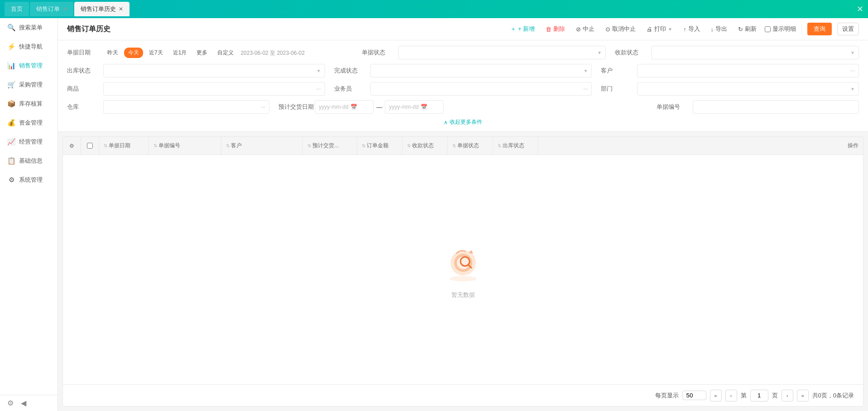 Image resolution: width=868 pixels, height=411 pixels. What do you see at coordinates (187, 107) in the screenshot?
I see `warehouse-input: ···` at bounding box center [187, 107].